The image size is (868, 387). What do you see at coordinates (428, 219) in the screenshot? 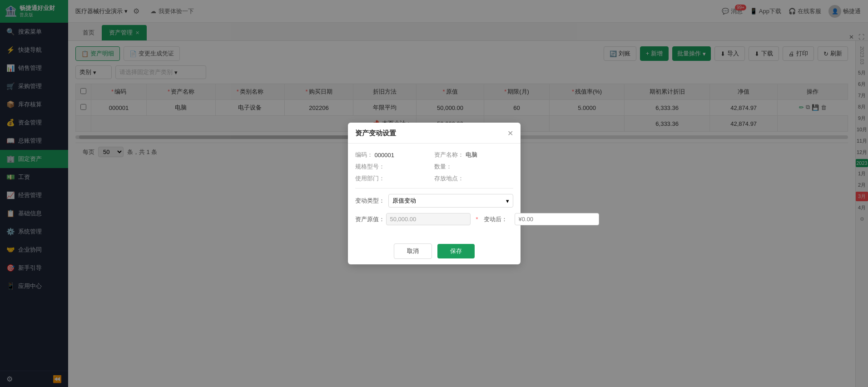
I see `original-value-input` at bounding box center [428, 219].